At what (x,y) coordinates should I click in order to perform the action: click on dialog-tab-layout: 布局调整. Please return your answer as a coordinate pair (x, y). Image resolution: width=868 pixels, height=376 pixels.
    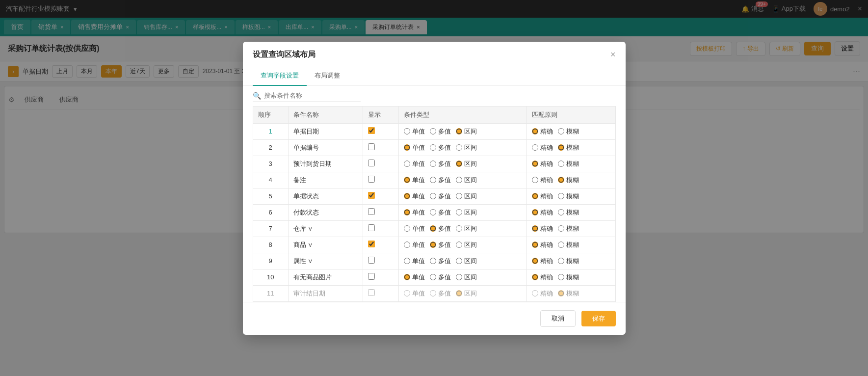
    Looking at the image, I should click on (327, 76).